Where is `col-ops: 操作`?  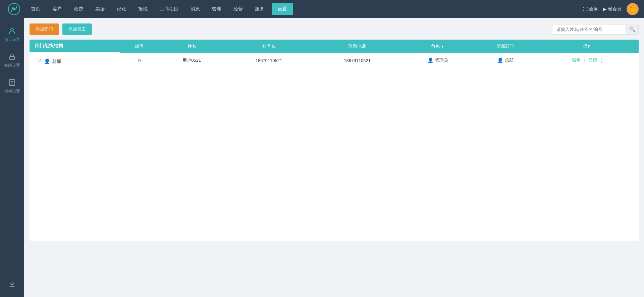
col-ops: 操作 is located at coordinates (588, 46).